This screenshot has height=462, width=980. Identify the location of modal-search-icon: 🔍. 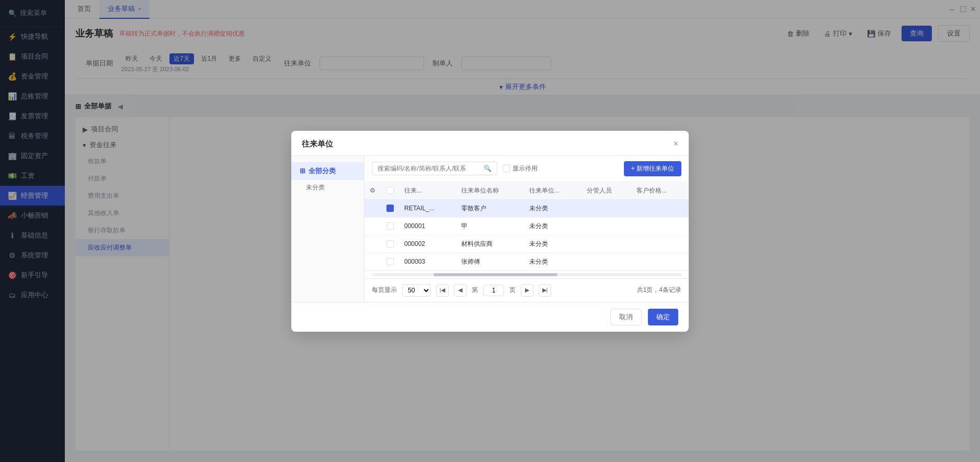
(487, 168).